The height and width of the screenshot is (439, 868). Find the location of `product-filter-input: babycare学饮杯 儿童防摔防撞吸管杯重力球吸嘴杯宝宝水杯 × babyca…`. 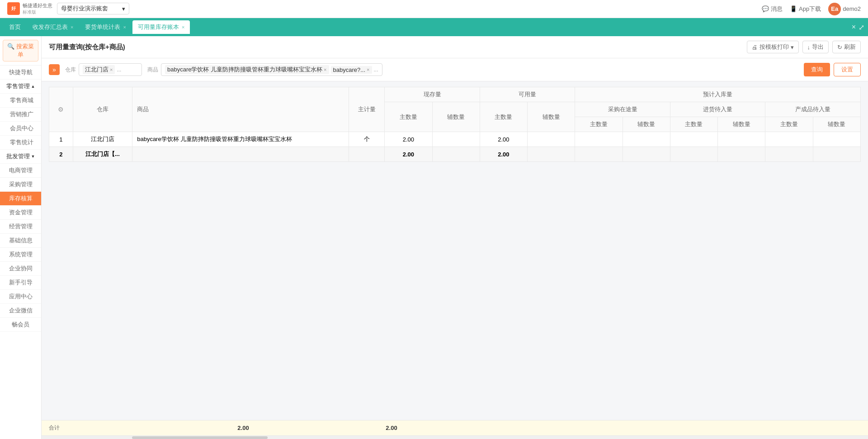

product-filter-input: babycare学饮杯 儿童防摔防撞吸管杯重力球吸嘴杯宝宝水杯 × babyca… is located at coordinates (272, 70).